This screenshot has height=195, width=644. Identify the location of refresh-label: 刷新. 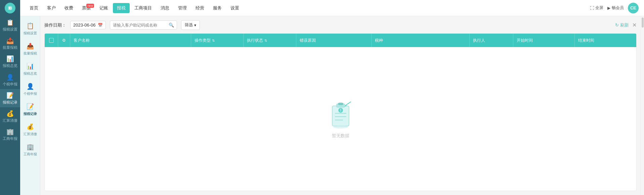
(625, 25).